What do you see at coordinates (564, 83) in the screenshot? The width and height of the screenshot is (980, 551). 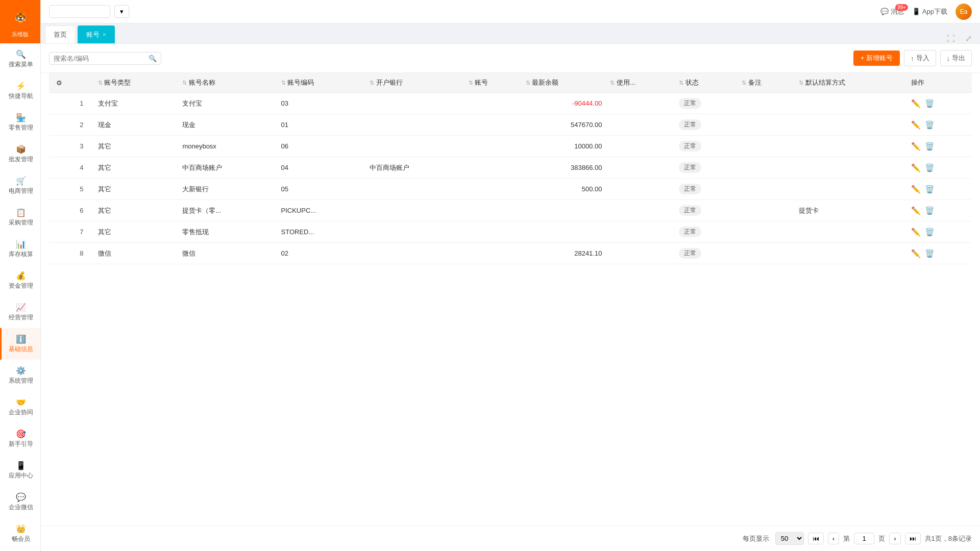 I see `col-balance: ⇅ 最新余额` at bounding box center [564, 83].